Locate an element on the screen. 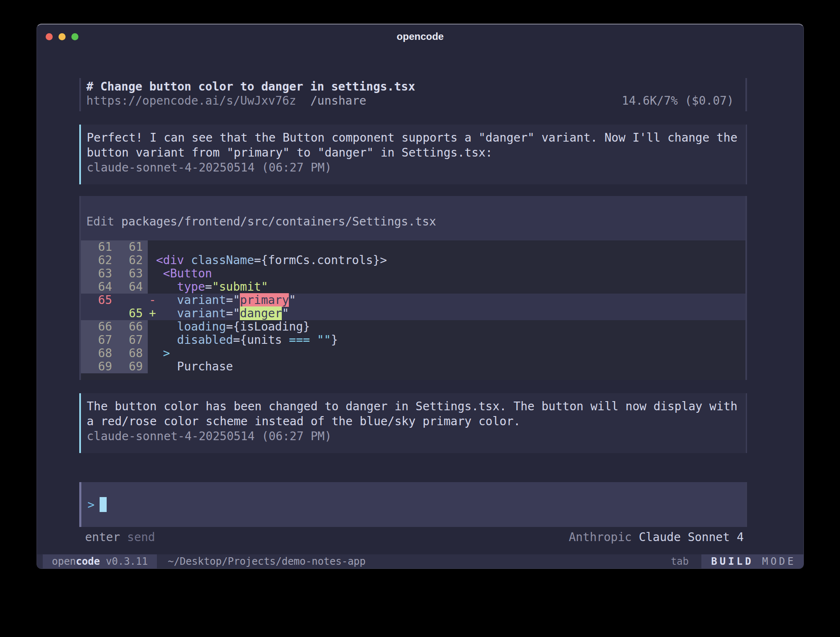  diff-gutter-new: 61 is located at coordinates (131, 247).